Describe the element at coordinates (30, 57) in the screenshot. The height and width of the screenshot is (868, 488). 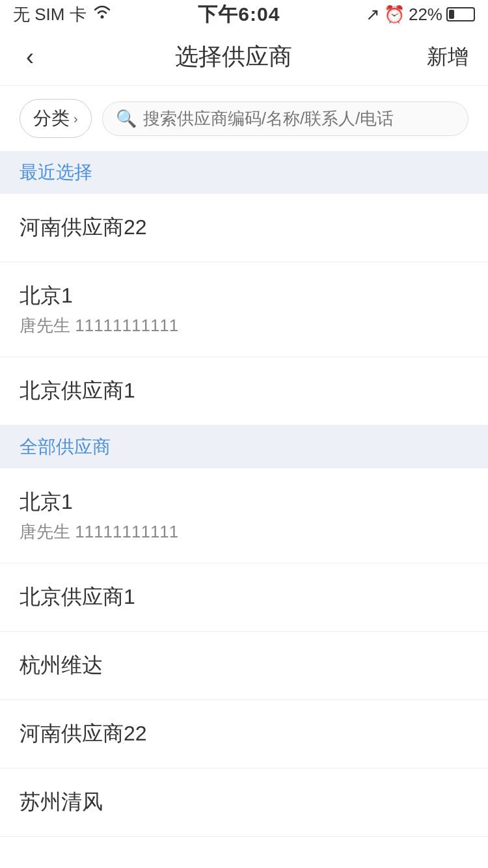
I see `back-button: ‹` at that location.